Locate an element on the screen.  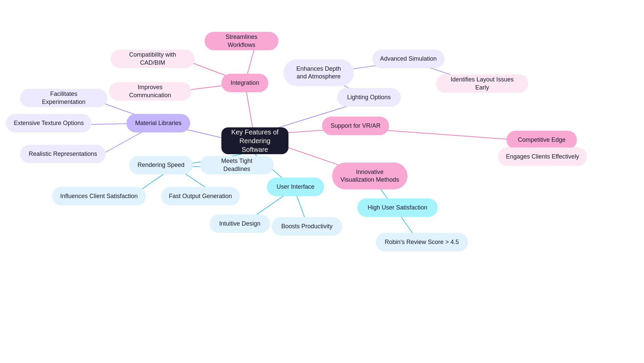
influences-client-node: Influences Client Satisfaction is located at coordinates (99, 196).